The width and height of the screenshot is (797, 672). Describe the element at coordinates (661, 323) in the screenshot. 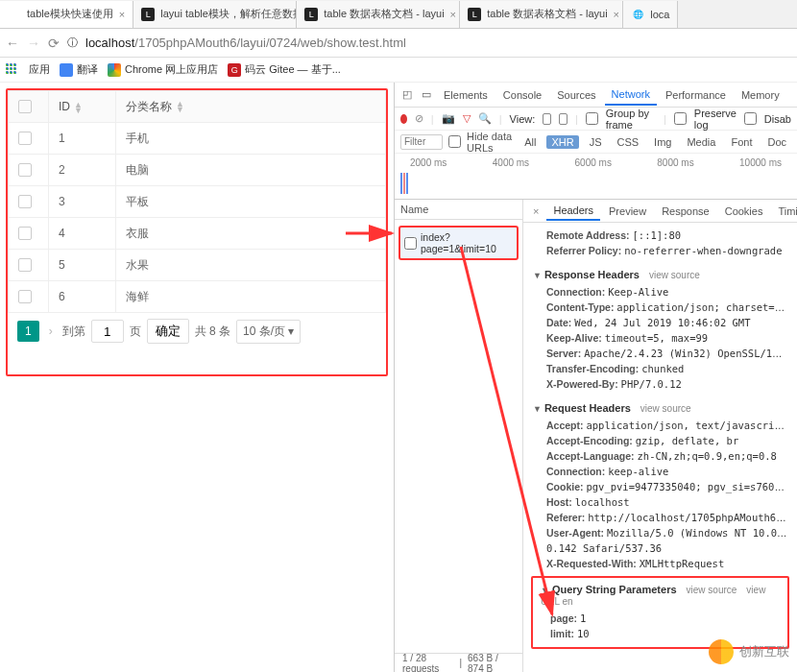

I see `header-row: Date: Wed, 24 Jul 2019 10:46:02 GMT` at that location.